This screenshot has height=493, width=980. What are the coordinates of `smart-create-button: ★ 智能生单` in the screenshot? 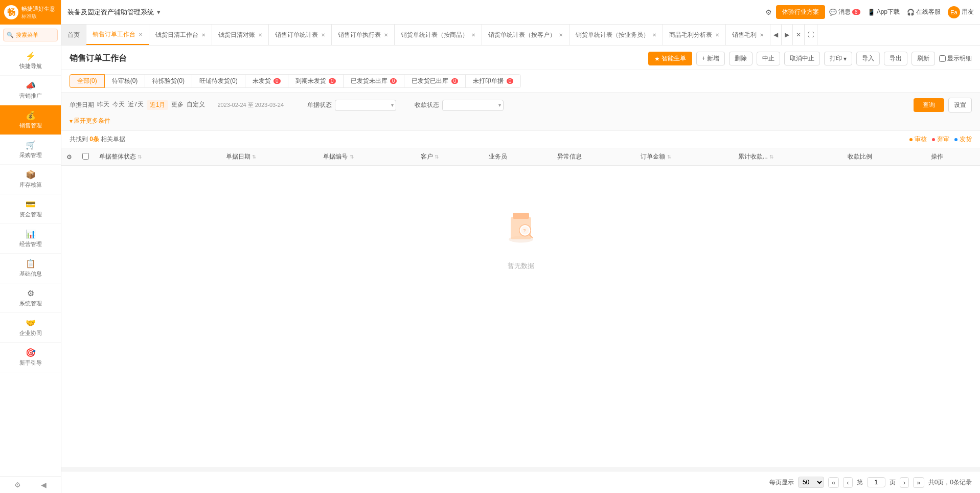 It's located at (670, 58).